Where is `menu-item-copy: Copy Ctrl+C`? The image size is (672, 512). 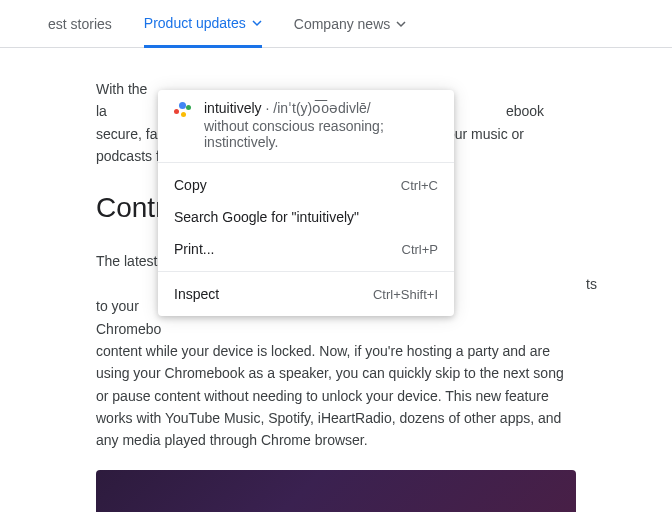 menu-item-copy: Copy Ctrl+C is located at coordinates (306, 185).